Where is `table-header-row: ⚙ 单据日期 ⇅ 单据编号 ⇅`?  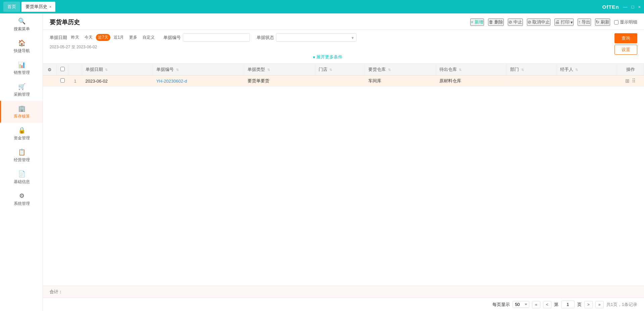
table-header-row: ⚙ 单据日期 ⇅ 单据编号 ⇅ is located at coordinates (343, 70).